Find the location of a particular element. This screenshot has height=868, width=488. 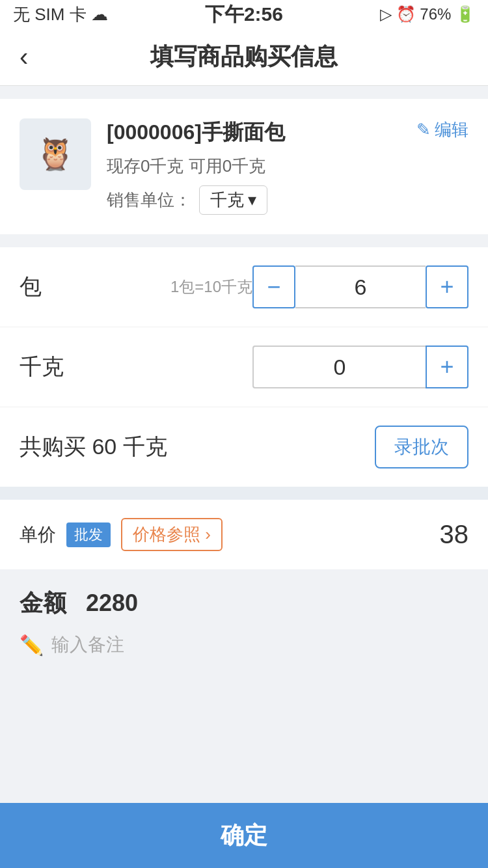

edit-icon: ✎ is located at coordinates (424, 130).